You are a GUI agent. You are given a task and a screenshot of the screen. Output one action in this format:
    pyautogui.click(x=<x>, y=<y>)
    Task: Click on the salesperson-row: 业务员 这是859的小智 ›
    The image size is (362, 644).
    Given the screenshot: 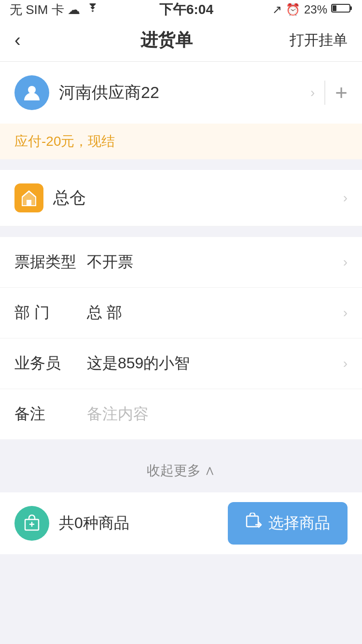 What is the action you would take?
    pyautogui.click(x=181, y=364)
    